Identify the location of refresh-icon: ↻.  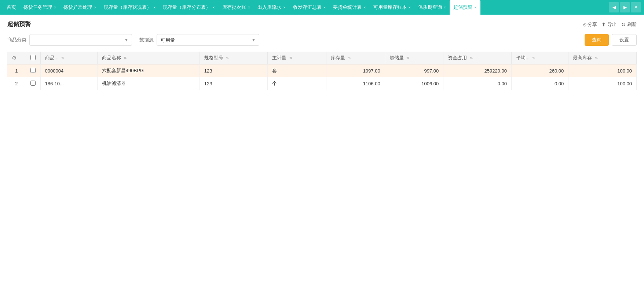
(623, 25).